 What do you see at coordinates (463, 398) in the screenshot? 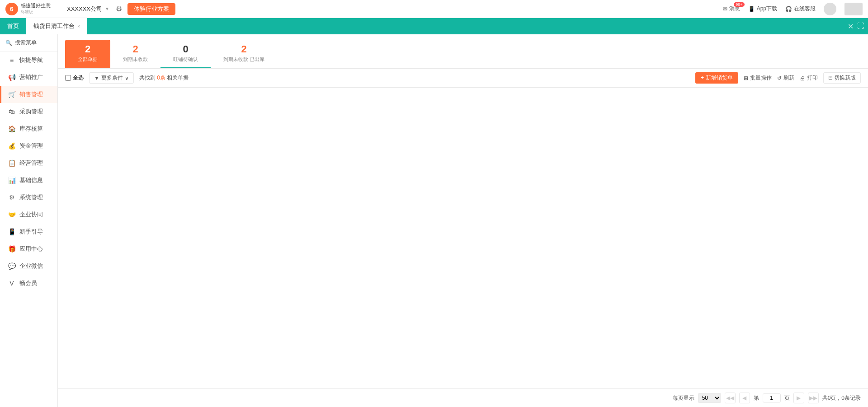
I see `pagination: 每页显示 50 100 200 ◀◀ ◀ 第 页 ▶ ▶▶ 共0页，0条记录` at bounding box center [463, 398].